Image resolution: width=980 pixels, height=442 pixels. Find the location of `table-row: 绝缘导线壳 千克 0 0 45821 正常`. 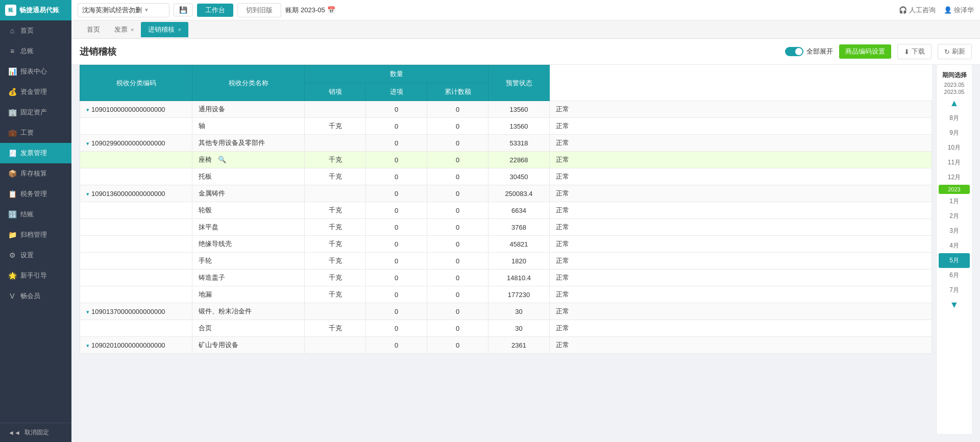

table-row: 绝缘导线壳 千克 0 0 45821 正常 is located at coordinates (506, 244).